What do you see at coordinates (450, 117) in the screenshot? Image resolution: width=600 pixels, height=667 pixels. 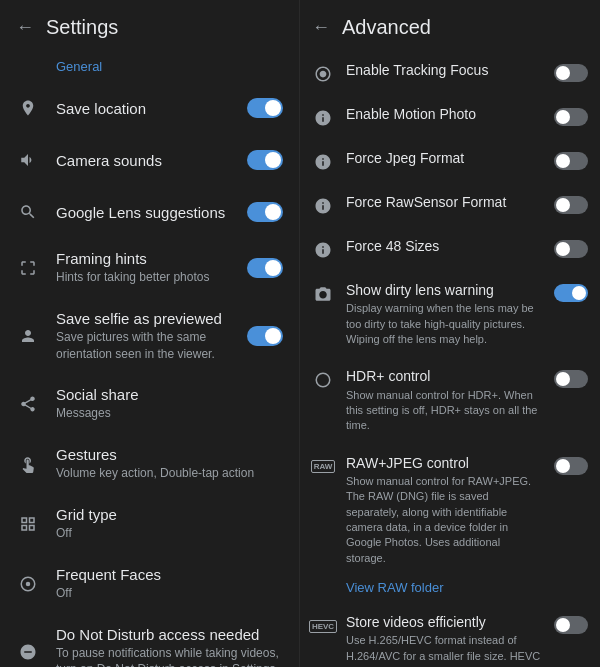 I see `advanced-item-motion-photo: Enable Motion Photo` at bounding box center [450, 117].